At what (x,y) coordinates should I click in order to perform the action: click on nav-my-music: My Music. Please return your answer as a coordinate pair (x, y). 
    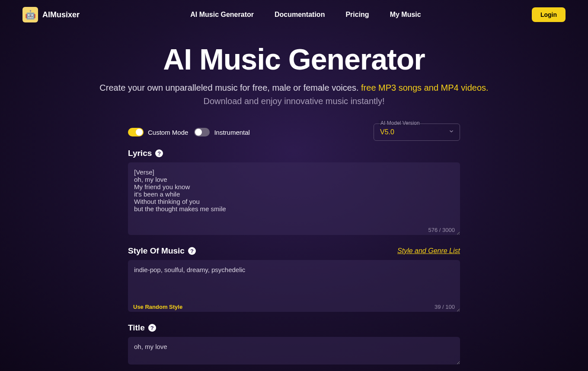
    Looking at the image, I should click on (406, 15).